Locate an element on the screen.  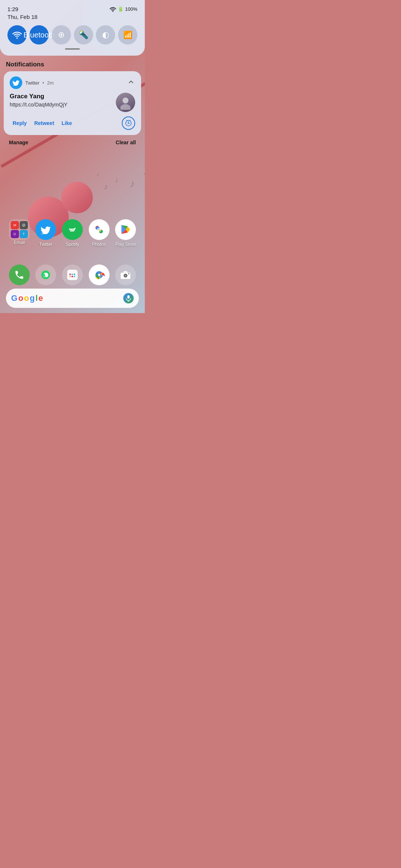
avatar-image is located at coordinates (125, 102).